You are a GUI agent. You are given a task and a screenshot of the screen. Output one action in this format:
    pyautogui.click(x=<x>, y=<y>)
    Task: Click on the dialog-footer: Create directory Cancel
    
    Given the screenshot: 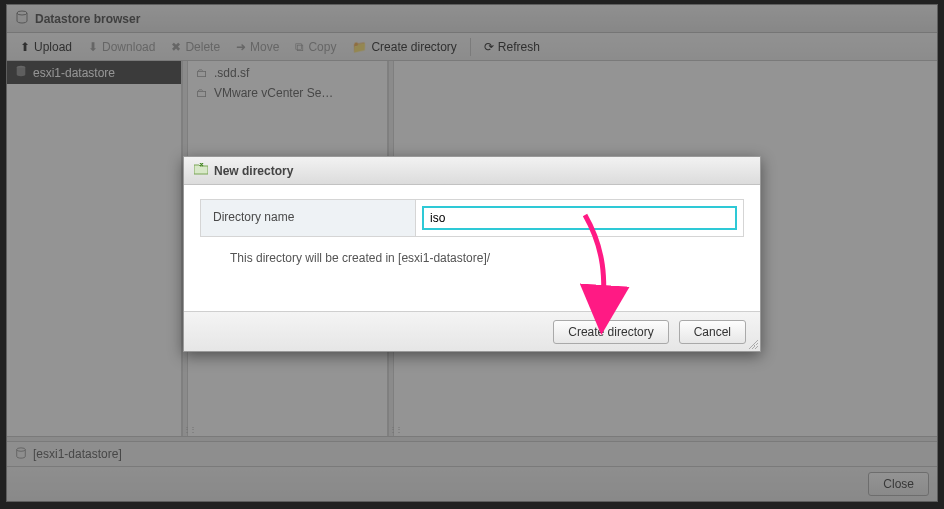 What is the action you would take?
    pyautogui.click(x=472, y=331)
    